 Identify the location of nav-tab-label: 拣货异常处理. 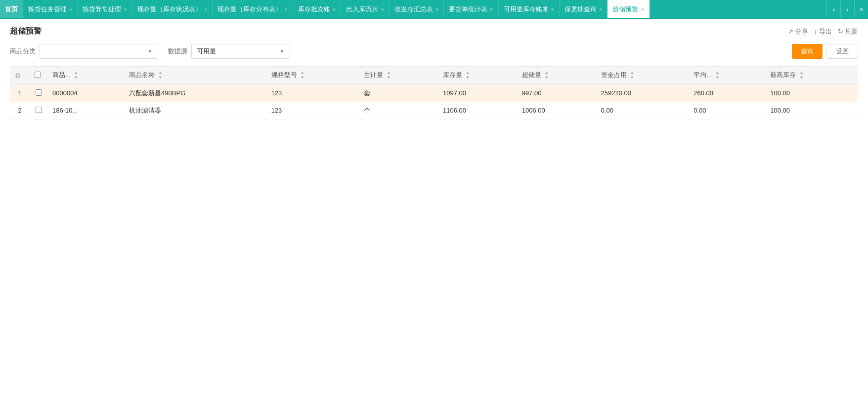
(102, 9).